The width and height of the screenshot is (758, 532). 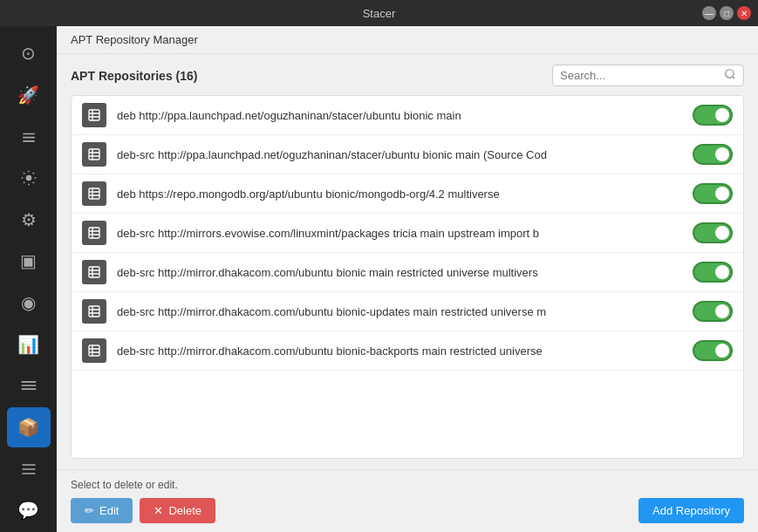 What do you see at coordinates (29, 385) in the screenshot?
I see `sidebar-item-tools` at bounding box center [29, 385].